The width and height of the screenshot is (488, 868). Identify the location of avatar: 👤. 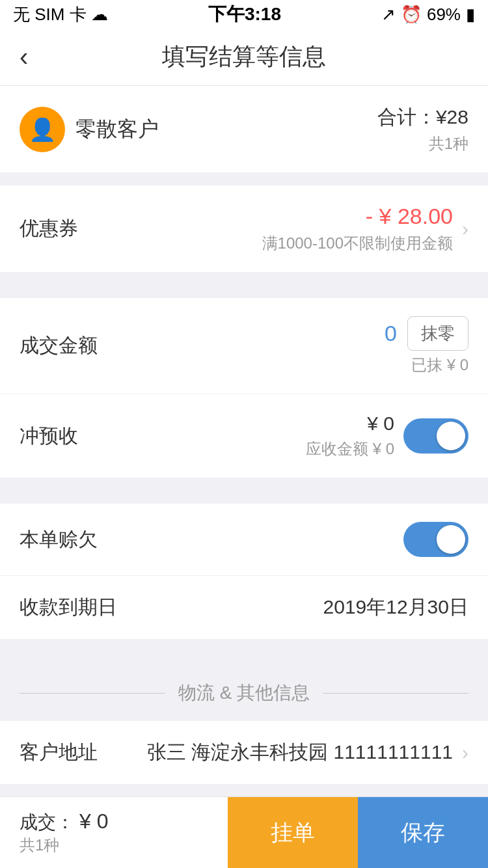
(42, 129).